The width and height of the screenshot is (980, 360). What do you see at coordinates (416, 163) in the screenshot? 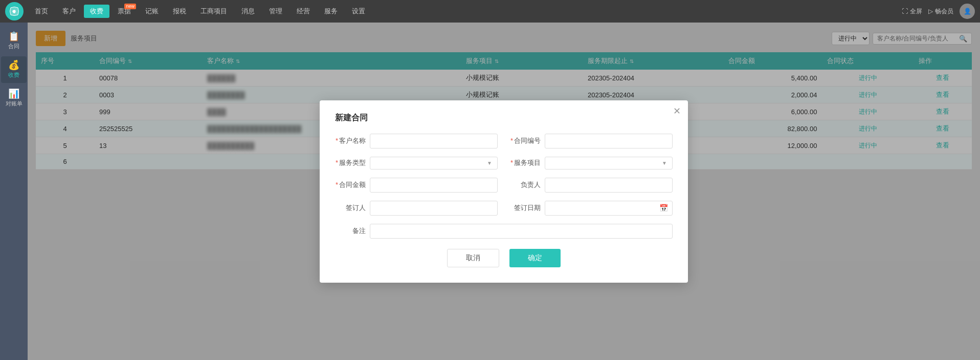
I see `field-service-type: *服务类型 ▼` at bounding box center [416, 163].